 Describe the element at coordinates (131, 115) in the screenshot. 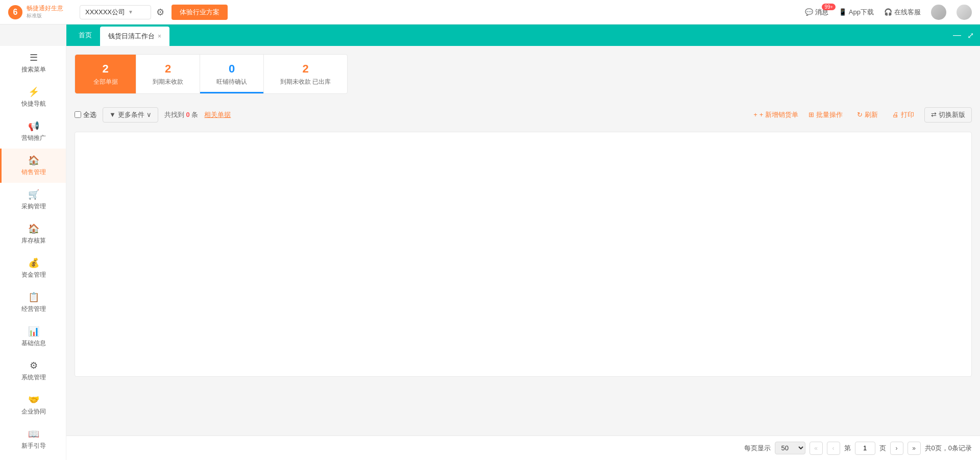

I see `filter-button: ▼ 更多条件 ∨` at that location.